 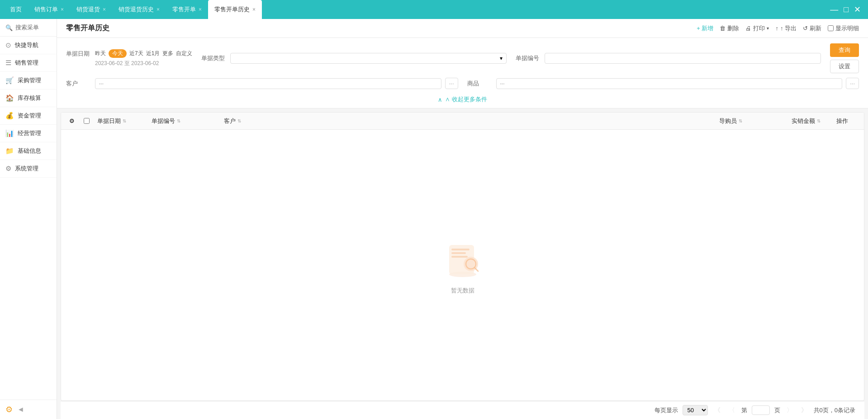 I want to click on date-today: 今天, so click(x=118, y=53).